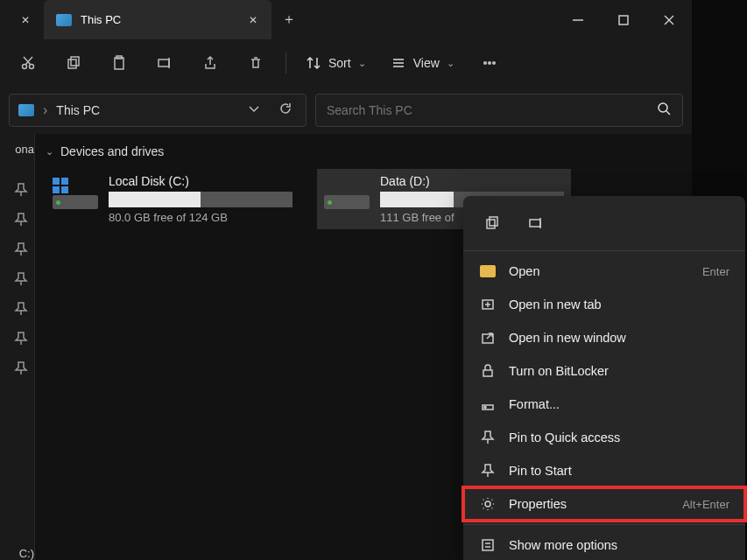 This screenshot has width=747, height=560. Describe the element at coordinates (619, 304) in the screenshot. I see `menu-item-label: Open in new tab` at that location.